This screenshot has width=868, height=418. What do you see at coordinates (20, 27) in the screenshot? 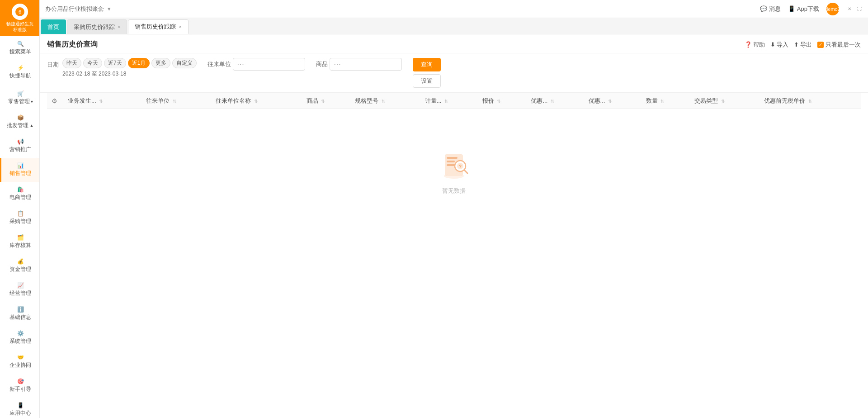
I see `logo-text: 畅捷通好生意 标准版` at bounding box center [20, 27].